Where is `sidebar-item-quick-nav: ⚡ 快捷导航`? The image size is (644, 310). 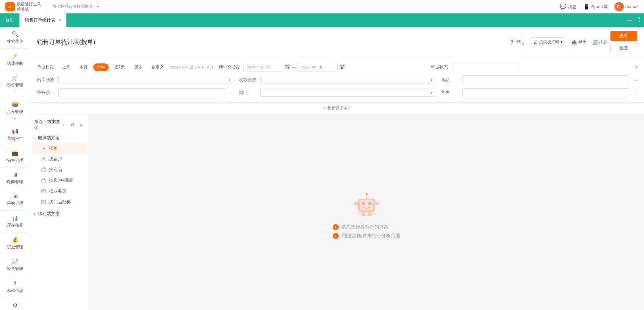 sidebar-item-quick-nav: ⚡ 快捷导航 is located at coordinates (15, 60).